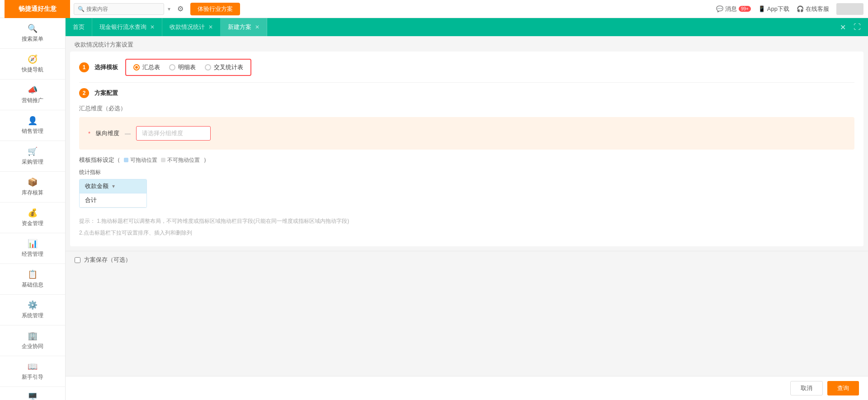 Image resolution: width=868 pixels, height=400 pixels. Describe the element at coordinates (33, 70) in the screenshot. I see `sidebar-item-label: 快捷导航` at that location.